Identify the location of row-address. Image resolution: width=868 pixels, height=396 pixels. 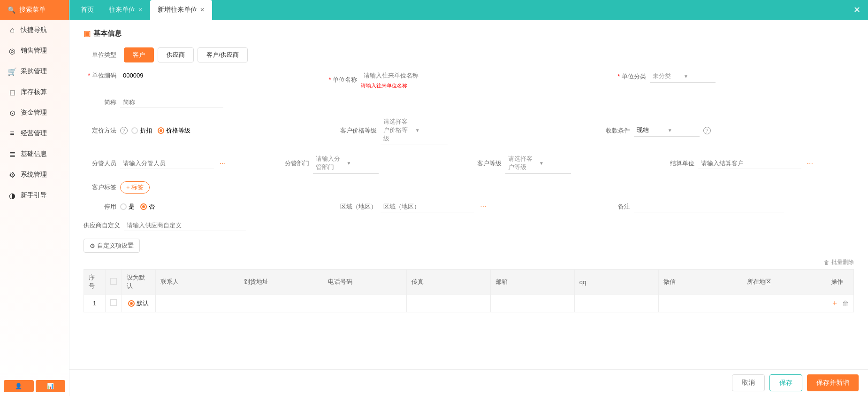
(282, 303).